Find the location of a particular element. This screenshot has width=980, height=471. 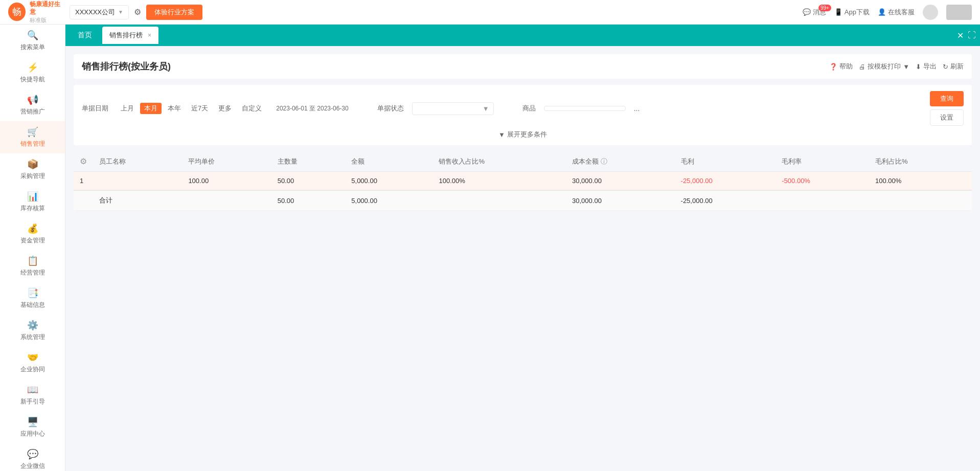

footer-qty: 50.00 is located at coordinates (309, 200).